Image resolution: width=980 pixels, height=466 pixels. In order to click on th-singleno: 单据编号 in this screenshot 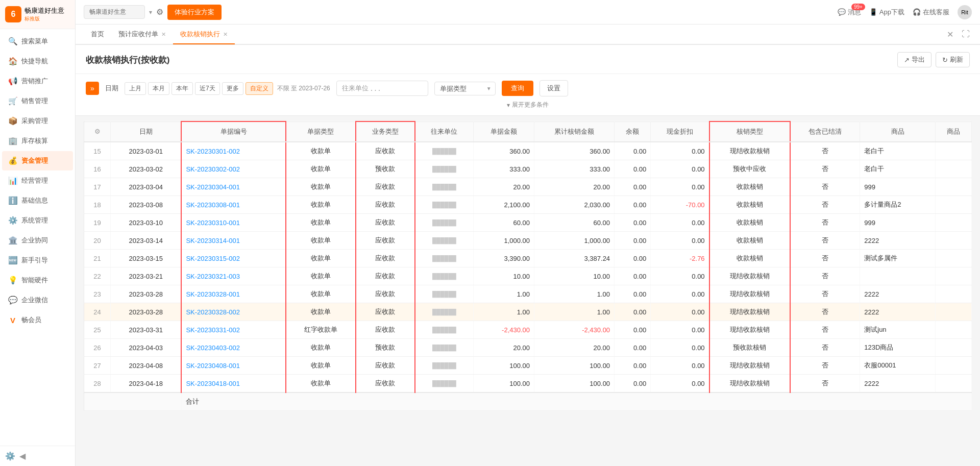, I will do `click(233, 132)`.